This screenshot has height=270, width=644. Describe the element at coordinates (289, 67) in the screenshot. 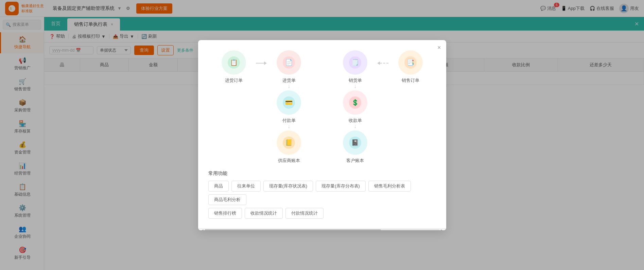

I see `node-purchase-bill: 📄 进货单` at that location.